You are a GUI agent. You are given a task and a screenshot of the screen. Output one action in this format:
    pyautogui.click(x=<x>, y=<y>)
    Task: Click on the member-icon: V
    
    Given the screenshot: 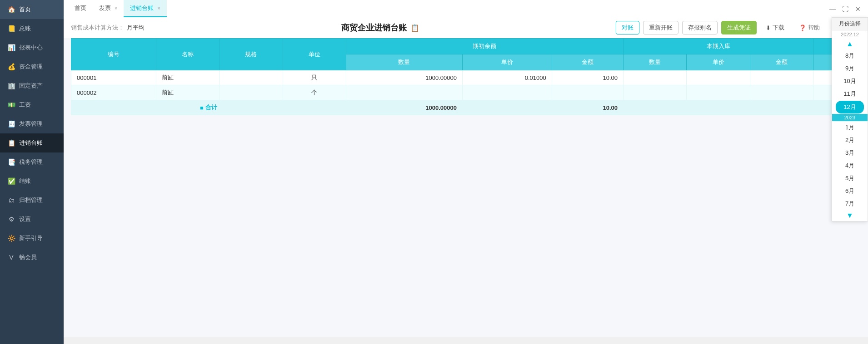 What is the action you would take?
    pyautogui.click(x=11, y=257)
    